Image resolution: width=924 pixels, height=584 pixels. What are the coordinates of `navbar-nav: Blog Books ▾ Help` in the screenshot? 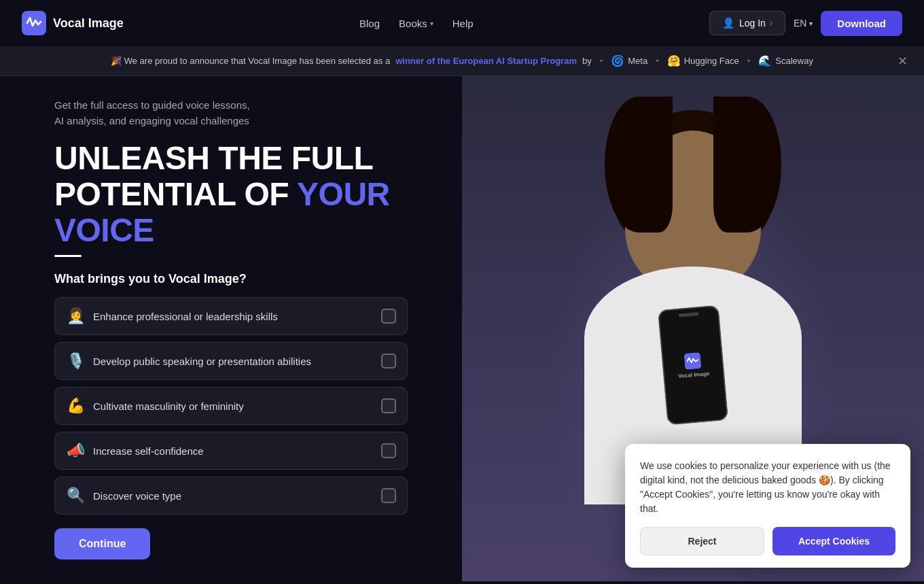 It's located at (416, 23).